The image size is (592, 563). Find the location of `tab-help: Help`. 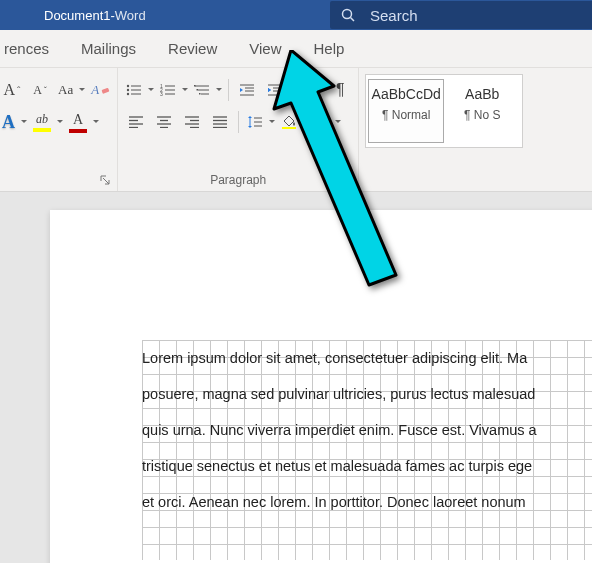

tab-help: Help is located at coordinates (330, 48).